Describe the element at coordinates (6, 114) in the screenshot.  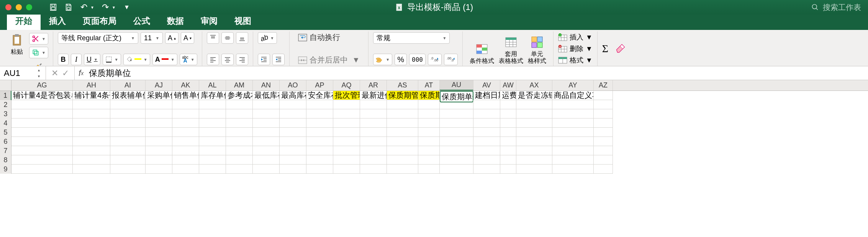
I see `row-header-3: 3` at that location.